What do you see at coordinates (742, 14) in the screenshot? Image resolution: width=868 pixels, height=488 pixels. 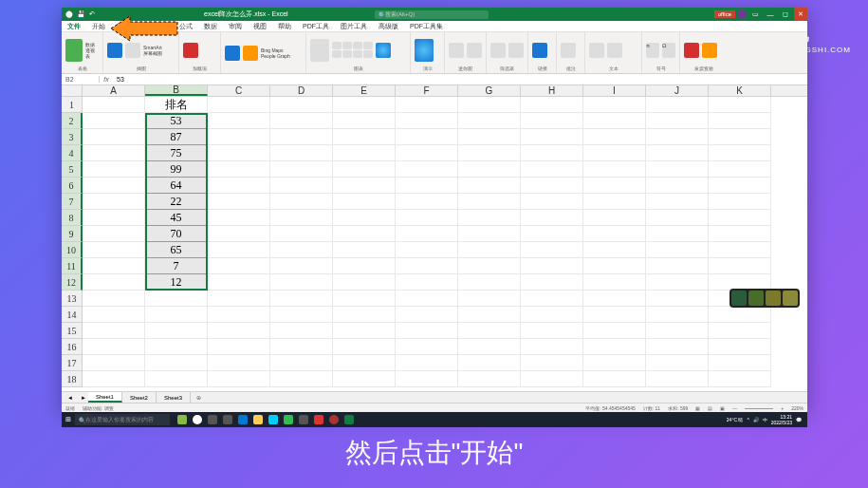 I see `user-avatar` at bounding box center [742, 14].